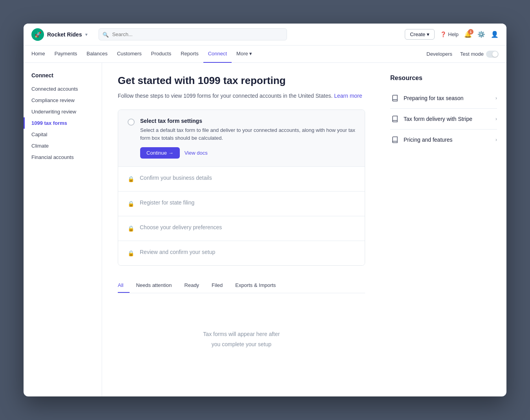 This screenshot has width=530, height=420. Describe the element at coordinates (439, 54) in the screenshot. I see `developers-link: Developers` at that location.